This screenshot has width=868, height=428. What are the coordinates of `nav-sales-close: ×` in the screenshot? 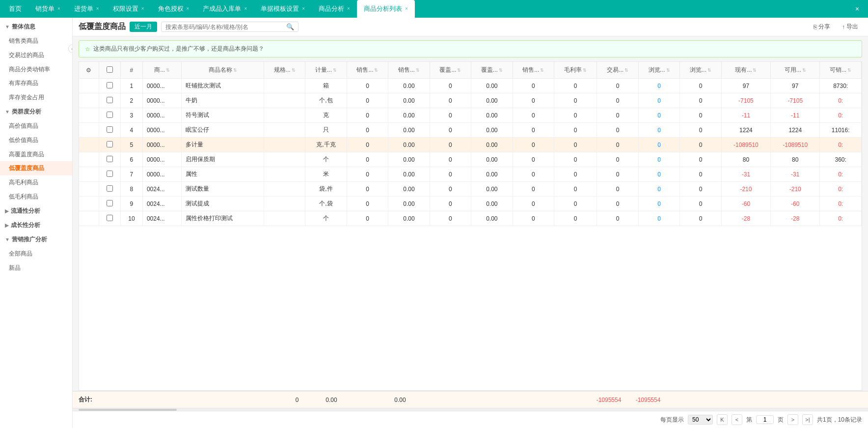 It's located at (59, 9).